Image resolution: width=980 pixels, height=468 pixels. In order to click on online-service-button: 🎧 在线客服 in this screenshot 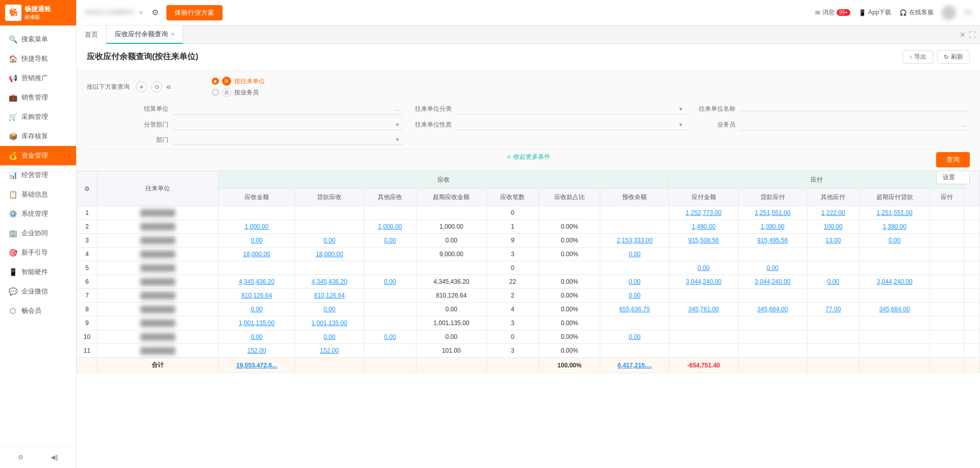, I will do `click(917, 12)`.